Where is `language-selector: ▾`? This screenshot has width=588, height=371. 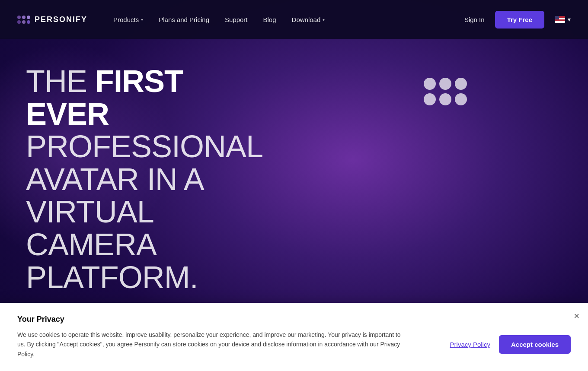 language-selector: ▾ is located at coordinates (563, 19).